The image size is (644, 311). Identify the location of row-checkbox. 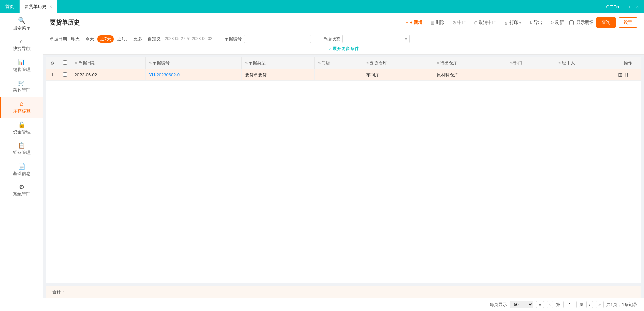
(65, 75).